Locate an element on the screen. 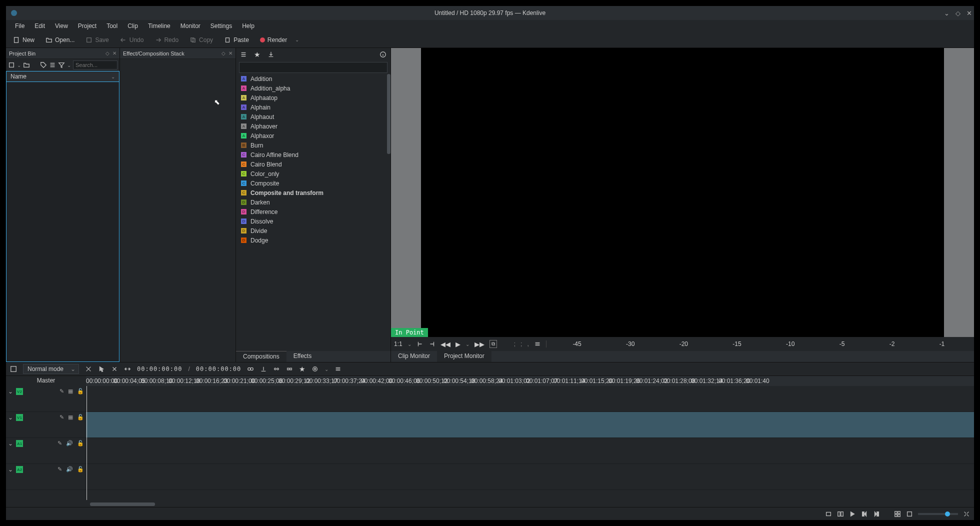 The width and height of the screenshot is (980, 526). zone-in-icon is located at coordinates (264, 369).